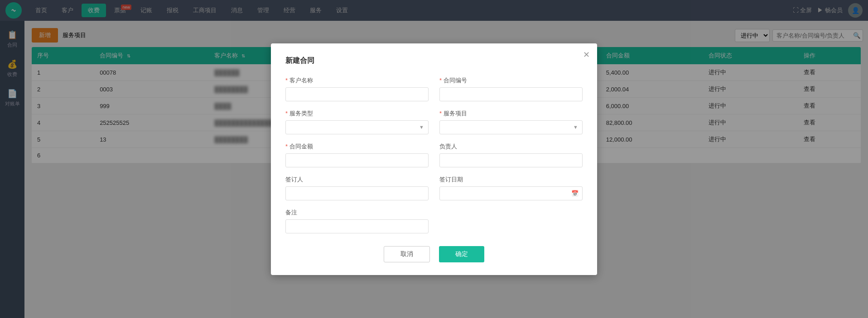 The image size is (868, 318). Describe the element at coordinates (506, 194) in the screenshot. I see `sign-date-input: 2023-06-06` at that location.